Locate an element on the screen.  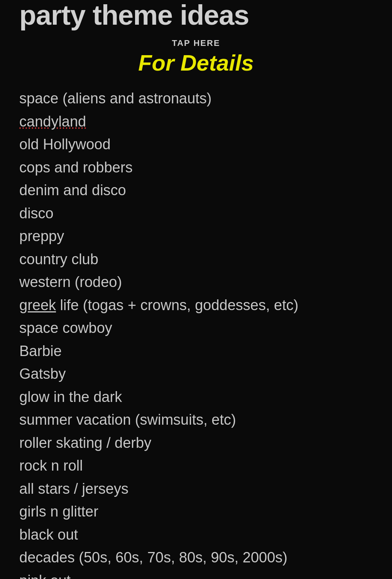
list-item-denim-and-disco: denim and disco is located at coordinates (196, 191).